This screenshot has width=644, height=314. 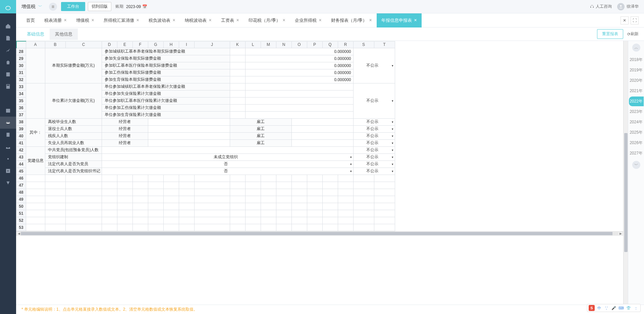 What do you see at coordinates (73, 122) in the screenshot?
I see `group3-row-0: 高校毕业生人数` at bounding box center [73, 122].